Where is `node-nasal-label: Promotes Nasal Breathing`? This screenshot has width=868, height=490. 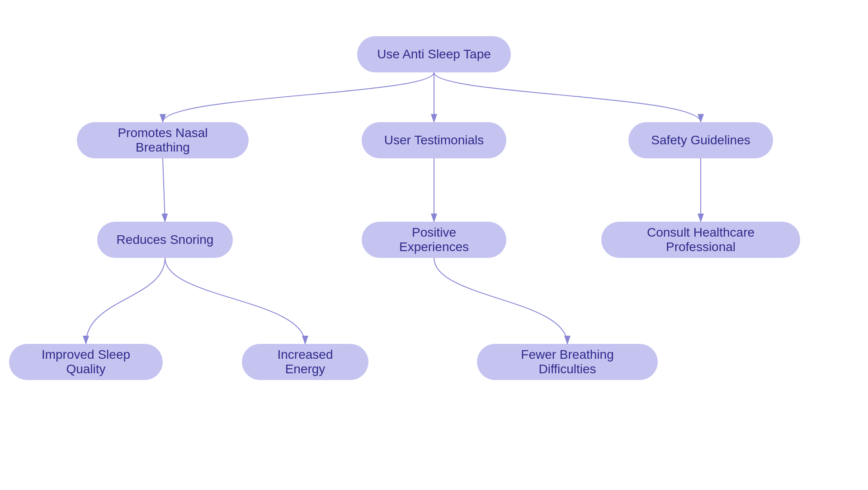 node-nasal-label: Promotes Nasal Breathing is located at coordinates (163, 140).